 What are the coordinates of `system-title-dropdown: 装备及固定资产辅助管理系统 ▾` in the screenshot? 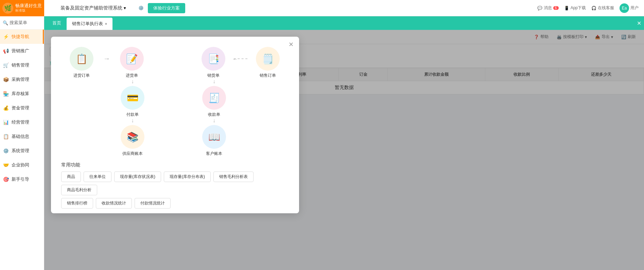 It's located at (93, 8).